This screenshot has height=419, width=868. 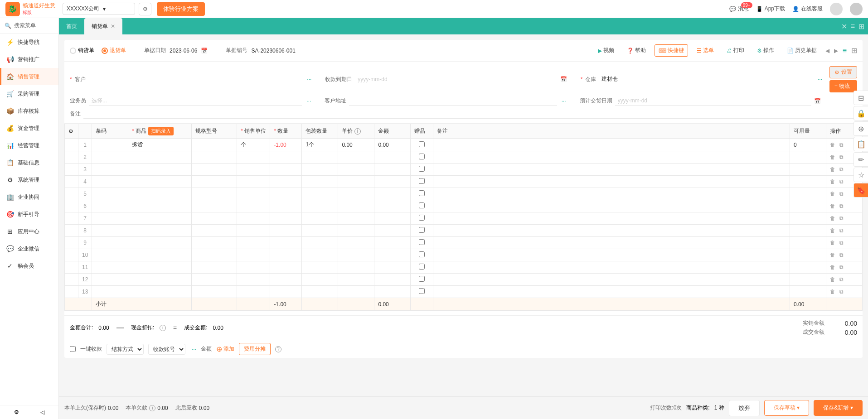 What do you see at coordinates (861, 159) in the screenshot?
I see `float-btn-5: ✏` at bounding box center [861, 159].